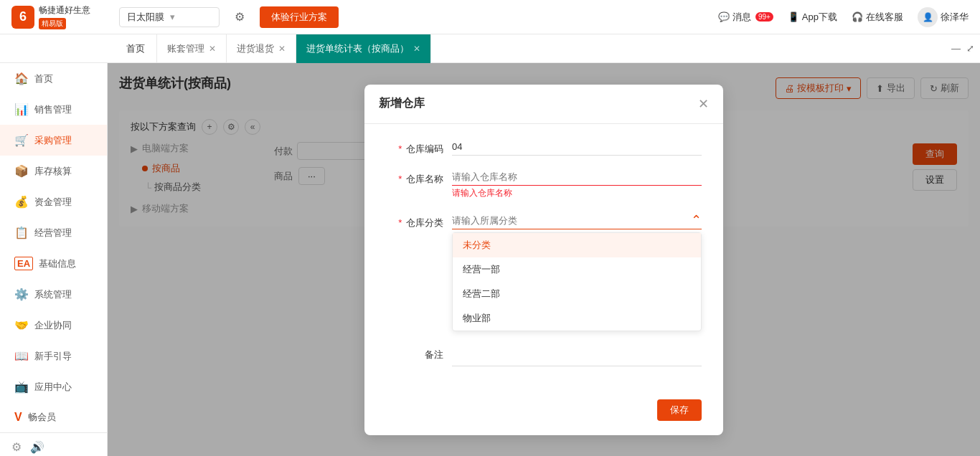 The width and height of the screenshot is (980, 456). Describe the element at coordinates (192, 49) in the screenshot. I see `tab-accounts: 账套管理 ✕` at that location.